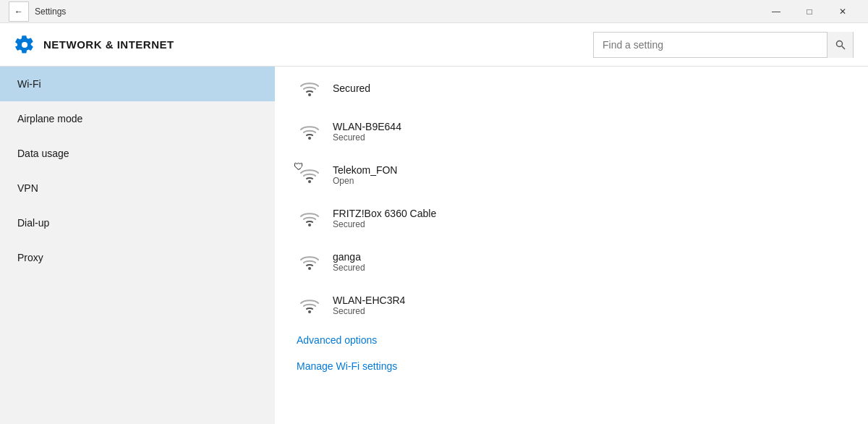  I want to click on page-title: NETWORK & INTERNET, so click(318, 45).